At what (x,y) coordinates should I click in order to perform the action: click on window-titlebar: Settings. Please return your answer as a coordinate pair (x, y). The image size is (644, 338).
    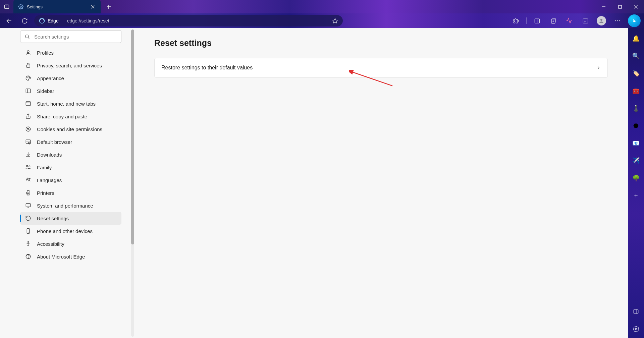
    Looking at the image, I should click on (322, 7).